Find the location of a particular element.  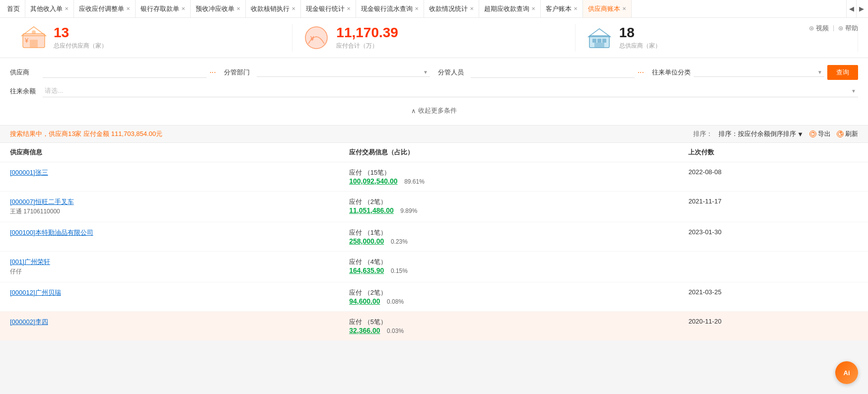

pay-cell-5: 应付 （5笔） 32,366.00 0.03% is located at coordinates (518, 326).